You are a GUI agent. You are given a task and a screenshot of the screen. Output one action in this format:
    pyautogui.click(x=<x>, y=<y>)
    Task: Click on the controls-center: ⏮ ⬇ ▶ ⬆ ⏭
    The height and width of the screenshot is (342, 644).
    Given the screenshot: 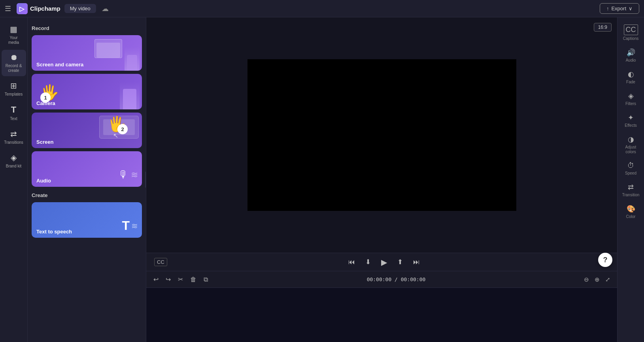 What is the action you would take?
    pyautogui.click(x=384, y=262)
    